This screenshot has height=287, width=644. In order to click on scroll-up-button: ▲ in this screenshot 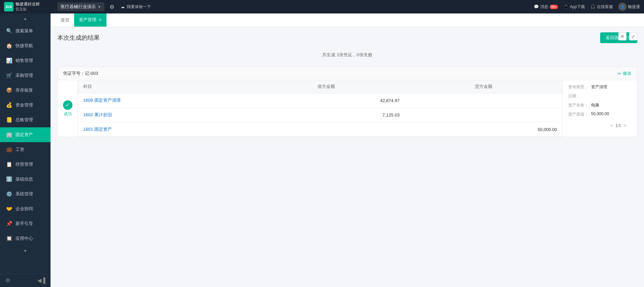, I will do `click(25, 19)`.